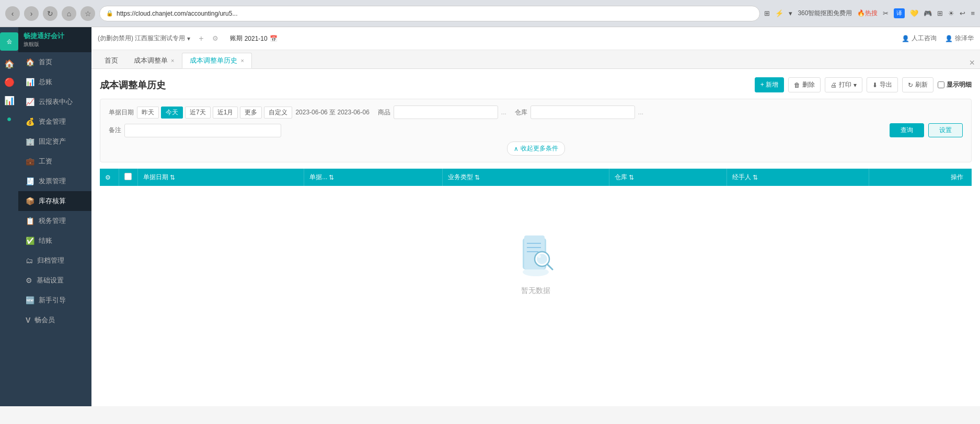 The image size is (980, 424). I want to click on note-filter-input, so click(203, 131).